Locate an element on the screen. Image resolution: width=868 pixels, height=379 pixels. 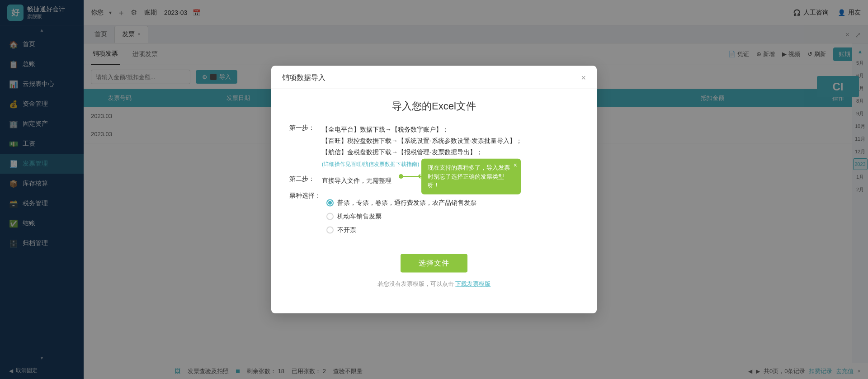
modal-close-button: × is located at coordinates (583, 78).